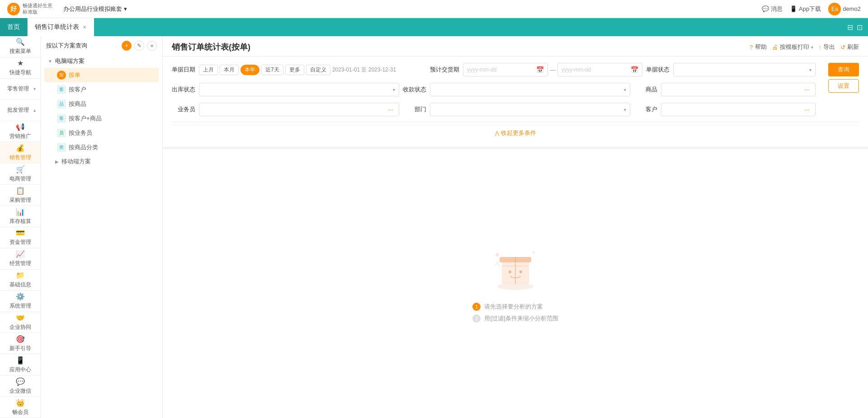 The width and height of the screenshot is (868, 418). Describe the element at coordinates (20, 360) in the screenshot. I see `appstore-icon: 📱` at that location.